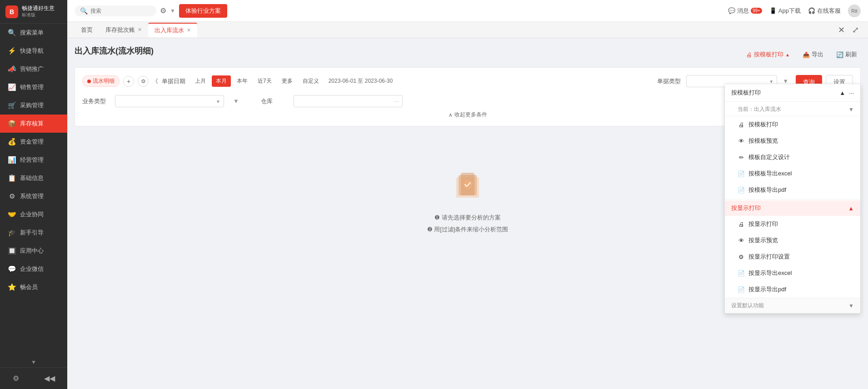 This screenshot has width=868, height=389. Describe the element at coordinates (813, 55) in the screenshot. I see `export-button: 📤 导出` at that location.